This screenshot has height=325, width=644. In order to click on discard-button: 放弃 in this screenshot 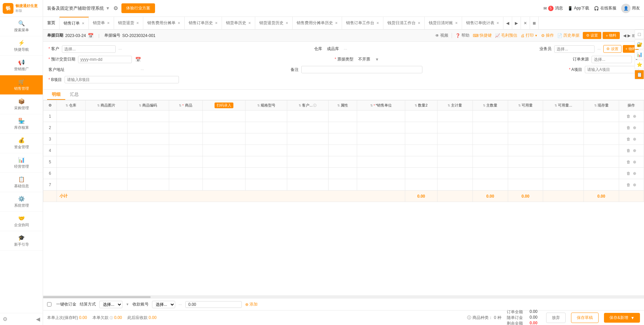, I will do `click(556, 318)`.